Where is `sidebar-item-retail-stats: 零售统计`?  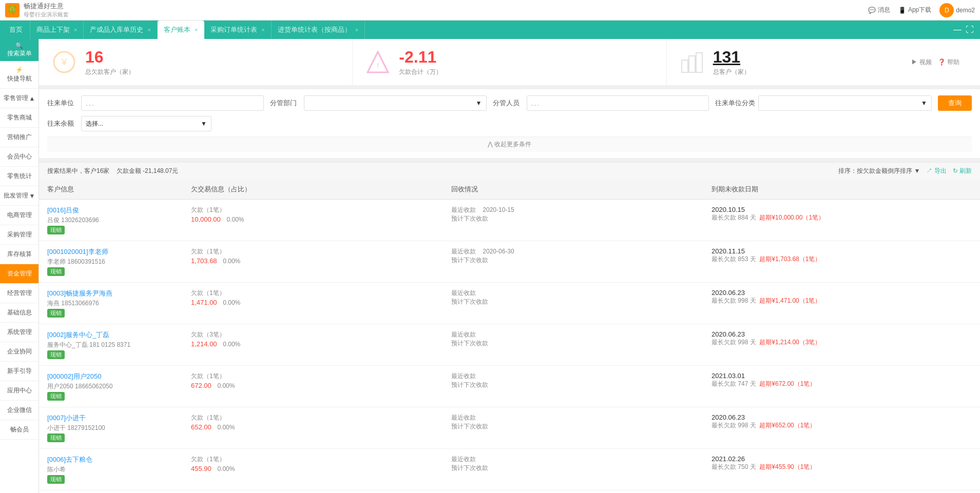
sidebar-item-retail-stats: 零售统计 is located at coordinates (20, 176).